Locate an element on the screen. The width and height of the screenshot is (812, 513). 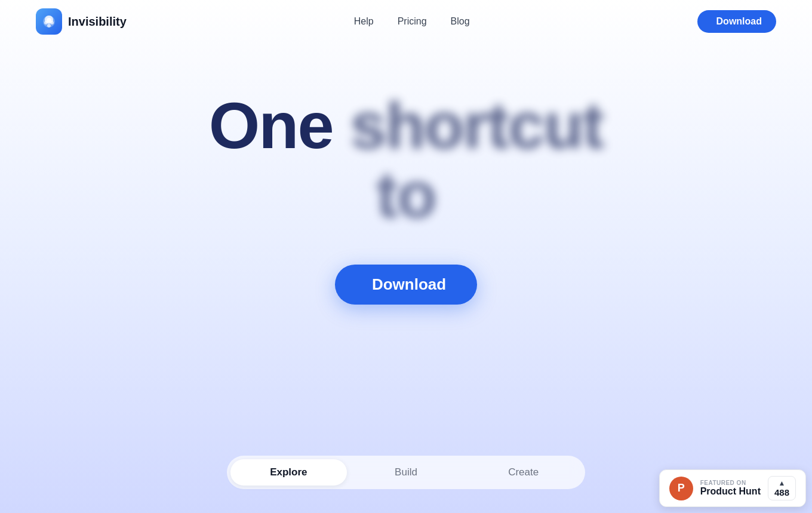
logo: Invisibility is located at coordinates (81, 21).